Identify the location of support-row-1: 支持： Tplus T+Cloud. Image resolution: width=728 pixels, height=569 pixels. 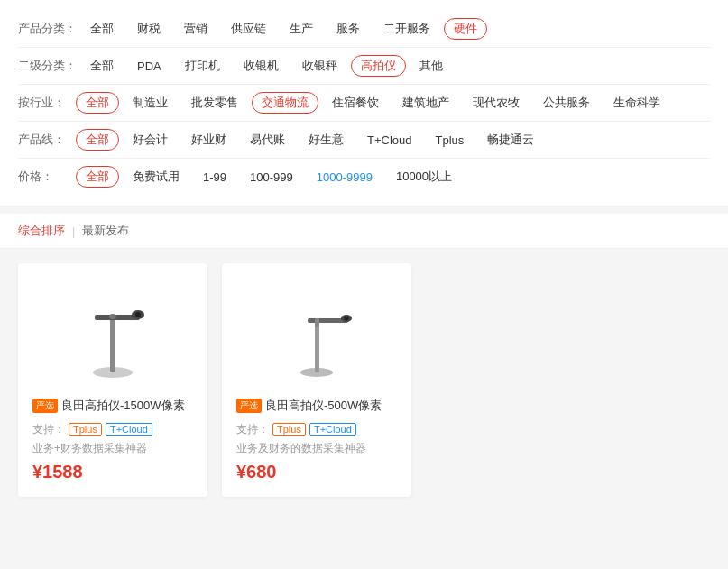
(317, 429).